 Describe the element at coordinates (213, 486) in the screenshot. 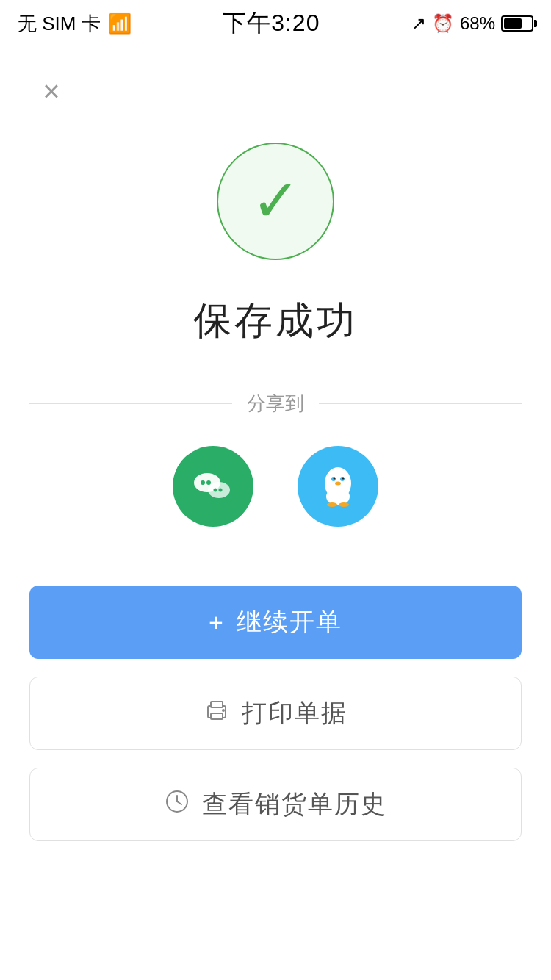

I see `wechat-share-button` at that location.